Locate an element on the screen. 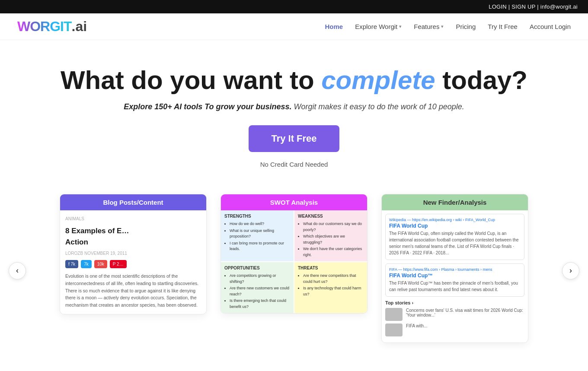  blog-card-body: ANIMALS 8 Examples of E…Action LOROZB NO… is located at coordinates (133, 262).